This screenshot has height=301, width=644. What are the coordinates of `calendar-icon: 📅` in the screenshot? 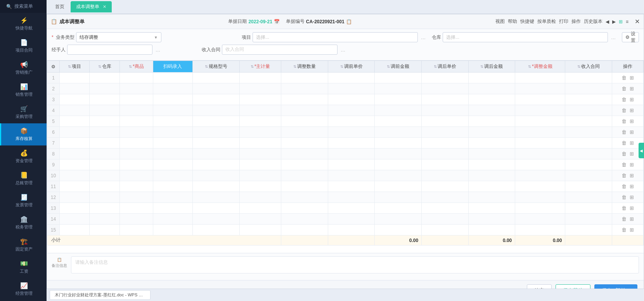 It's located at (277, 22).